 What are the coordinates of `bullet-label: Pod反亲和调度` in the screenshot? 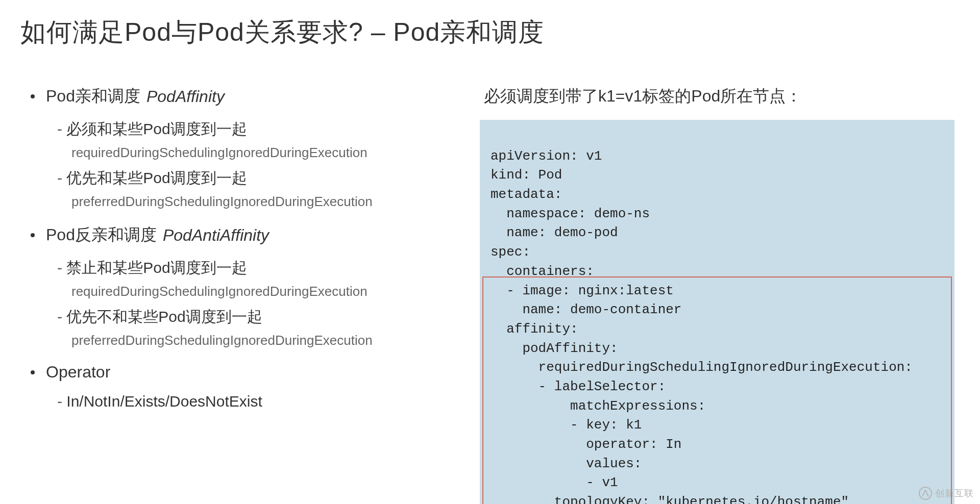 It's located at (101, 235).